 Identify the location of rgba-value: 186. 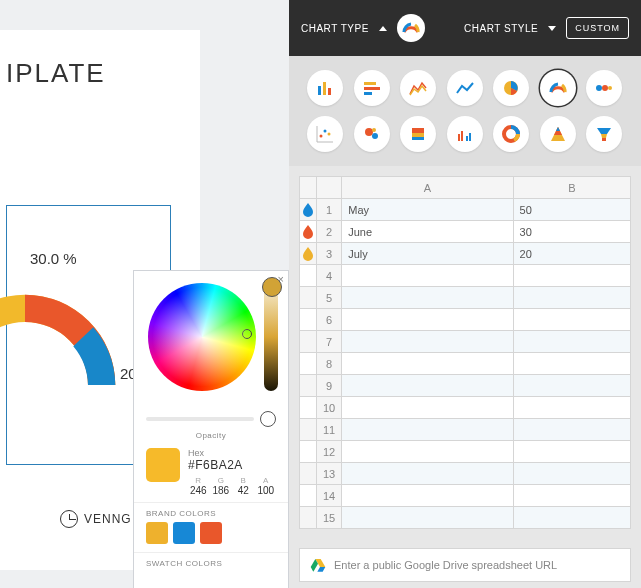
(222, 490).